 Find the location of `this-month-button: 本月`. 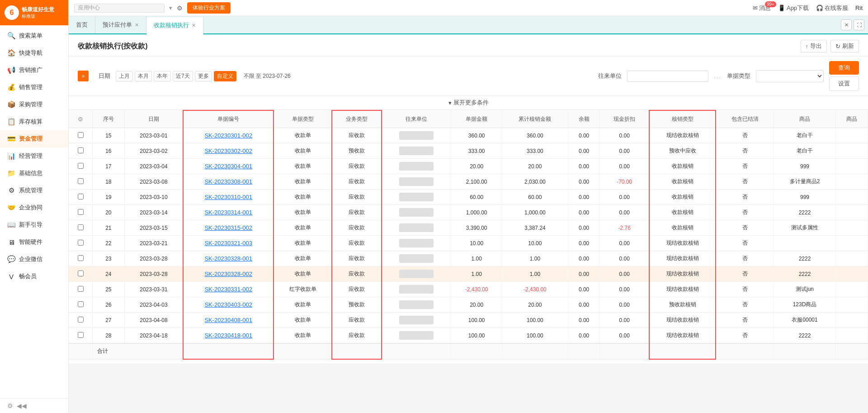

this-month-button: 本月 is located at coordinates (143, 76).